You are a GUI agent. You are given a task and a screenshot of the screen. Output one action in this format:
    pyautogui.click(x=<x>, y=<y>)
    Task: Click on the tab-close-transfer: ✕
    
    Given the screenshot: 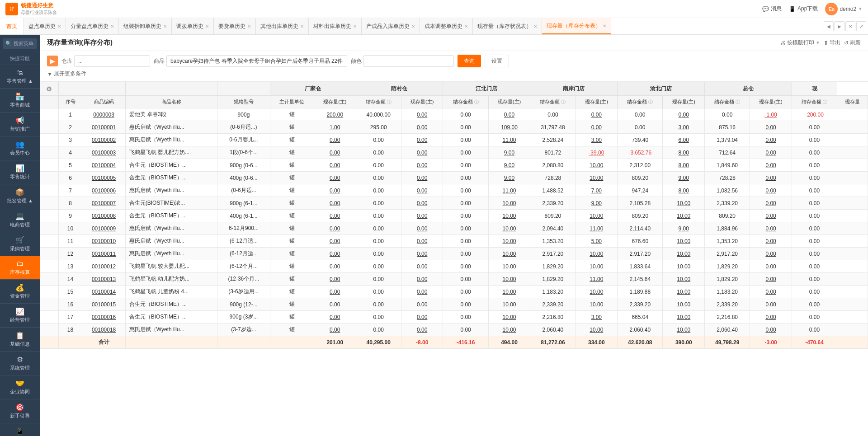 What is the action you would take?
    pyautogui.click(x=207, y=26)
    